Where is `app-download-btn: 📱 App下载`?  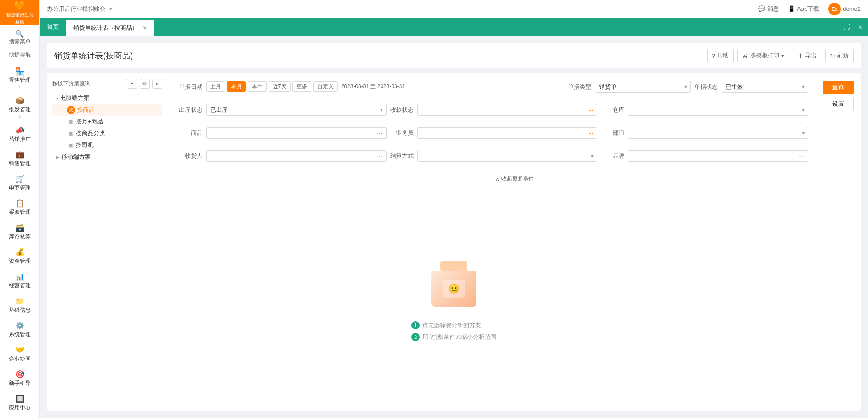 app-download-btn: 📱 App下载 is located at coordinates (804, 9).